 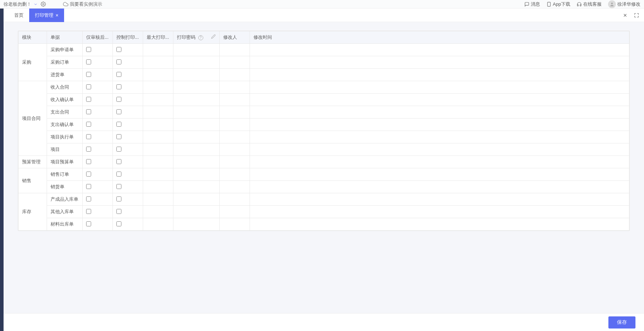 What do you see at coordinates (324, 212) in the screenshot?
I see `table-row: 其他入库单` at bounding box center [324, 212].